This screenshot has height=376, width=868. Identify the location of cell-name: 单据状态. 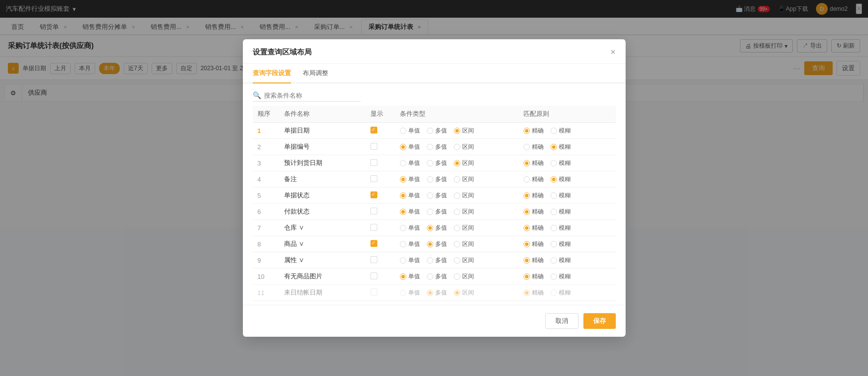
(322, 195).